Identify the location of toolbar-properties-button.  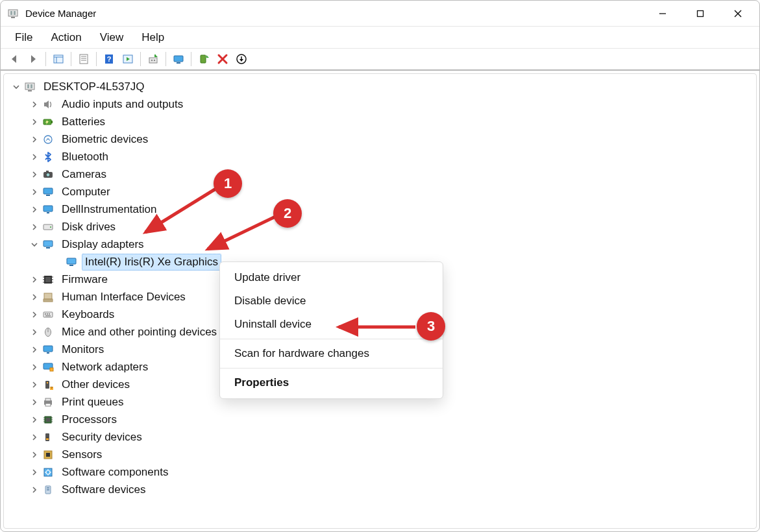
(84, 59).